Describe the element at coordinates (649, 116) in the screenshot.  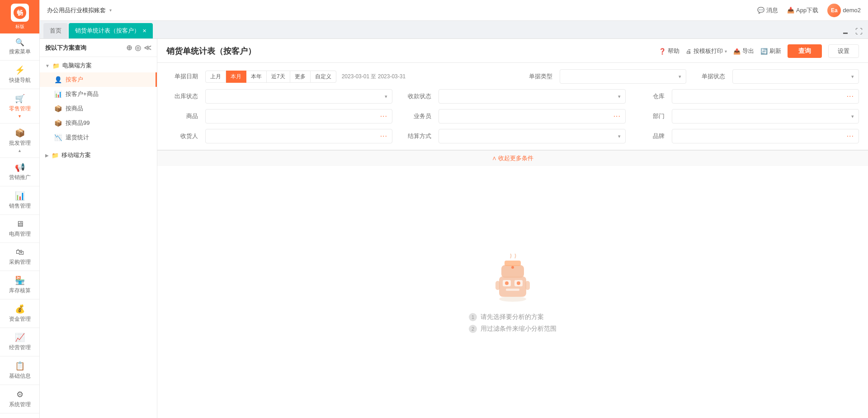
I see `department-label: 部门` at that location.